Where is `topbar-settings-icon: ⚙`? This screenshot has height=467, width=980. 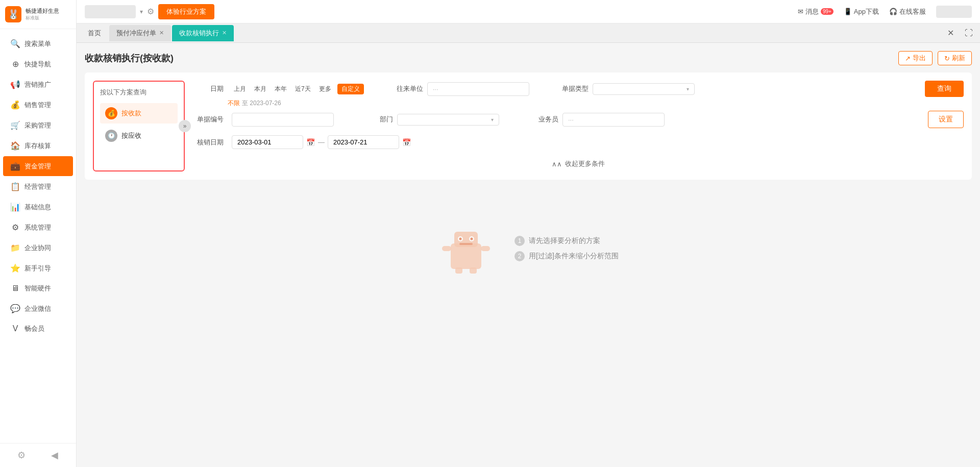
topbar-settings-icon: ⚙ is located at coordinates (151, 11).